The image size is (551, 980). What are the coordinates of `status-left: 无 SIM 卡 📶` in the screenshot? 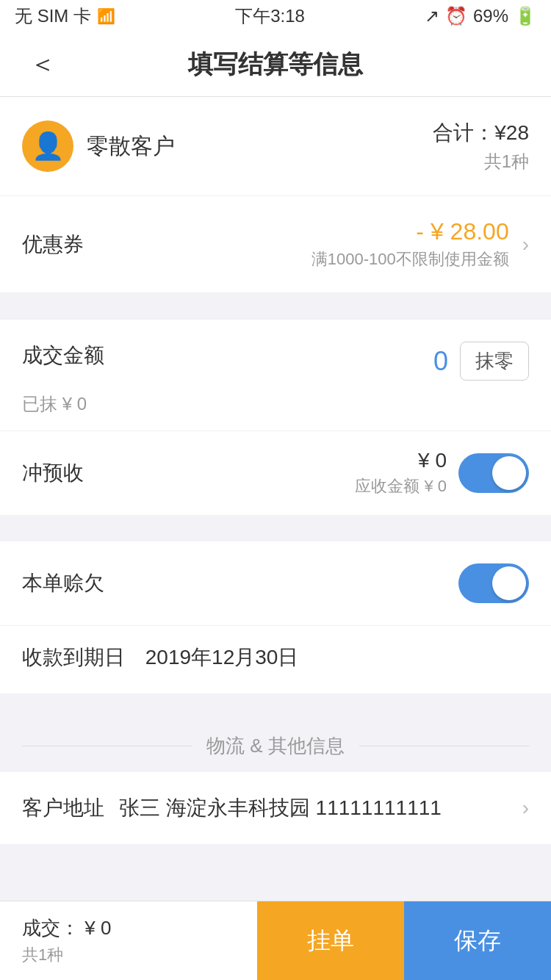 It's located at (65, 16).